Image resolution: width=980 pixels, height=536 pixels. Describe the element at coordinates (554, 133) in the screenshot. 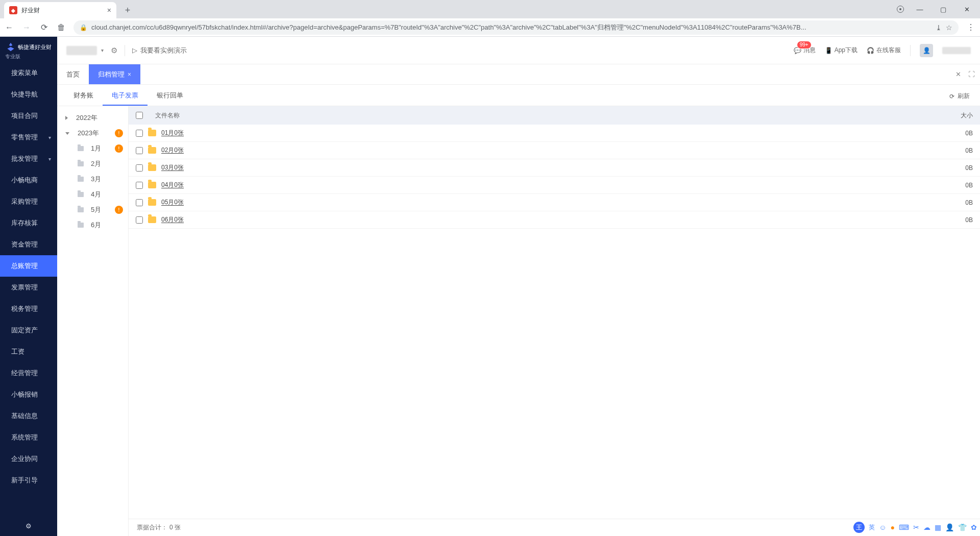

I see `table-row: 01月0张0B` at that location.